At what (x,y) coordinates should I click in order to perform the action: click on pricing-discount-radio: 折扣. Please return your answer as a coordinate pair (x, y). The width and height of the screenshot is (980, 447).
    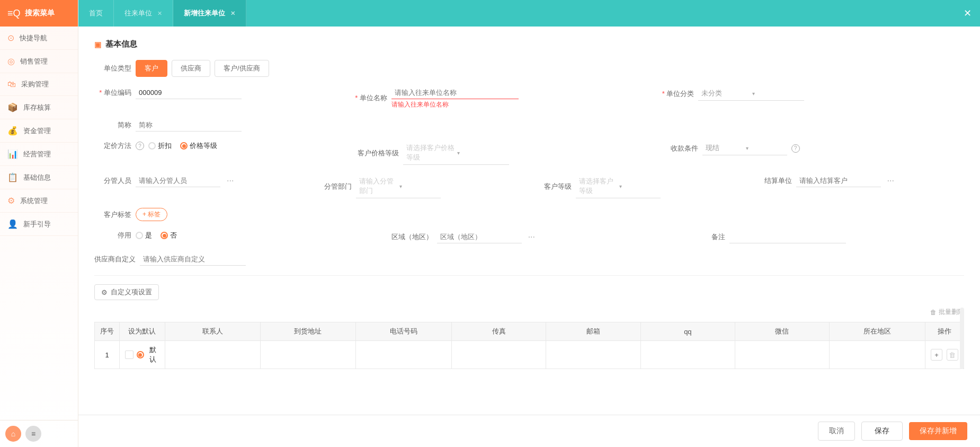
    Looking at the image, I should click on (160, 146).